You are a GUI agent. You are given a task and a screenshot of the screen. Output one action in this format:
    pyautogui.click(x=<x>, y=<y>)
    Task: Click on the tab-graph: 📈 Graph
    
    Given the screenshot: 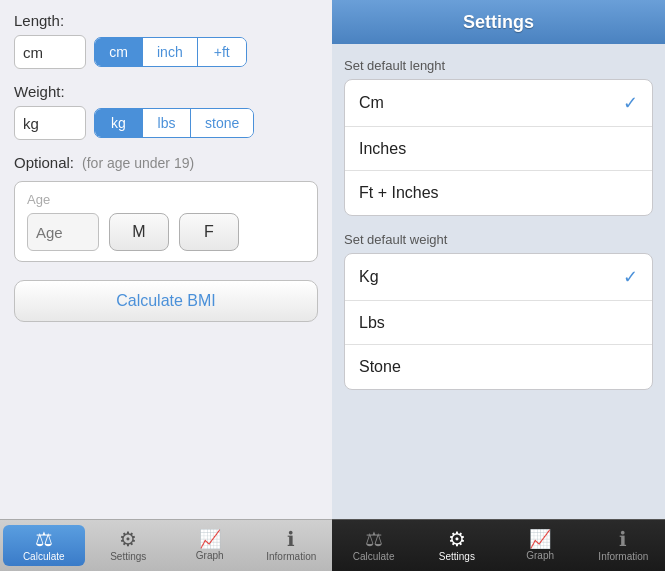 What is the action you would take?
    pyautogui.click(x=210, y=546)
    